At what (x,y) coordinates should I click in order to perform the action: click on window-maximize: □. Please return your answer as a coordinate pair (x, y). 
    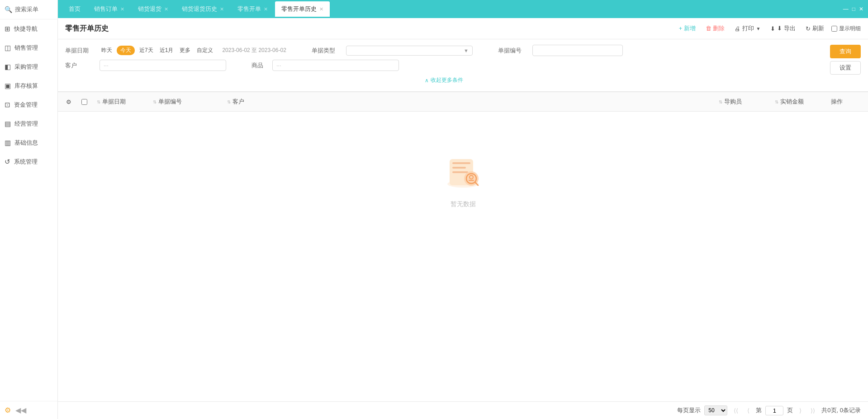
    Looking at the image, I should click on (854, 9).